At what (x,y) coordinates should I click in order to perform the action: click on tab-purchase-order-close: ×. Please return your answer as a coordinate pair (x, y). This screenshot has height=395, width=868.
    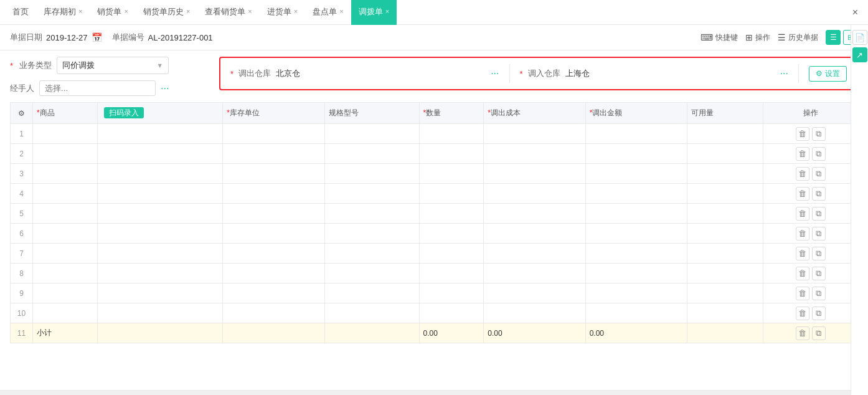
    Looking at the image, I should click on (296, 11).